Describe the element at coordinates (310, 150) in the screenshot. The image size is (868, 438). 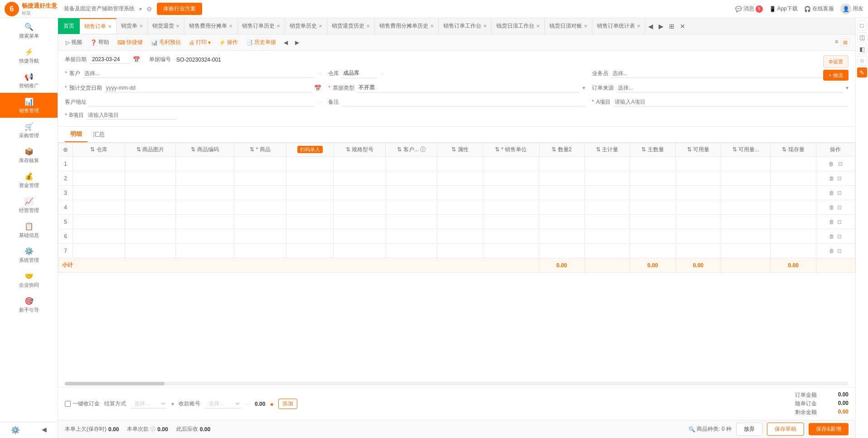
I see `th-scan: 扫码录入` at that location.